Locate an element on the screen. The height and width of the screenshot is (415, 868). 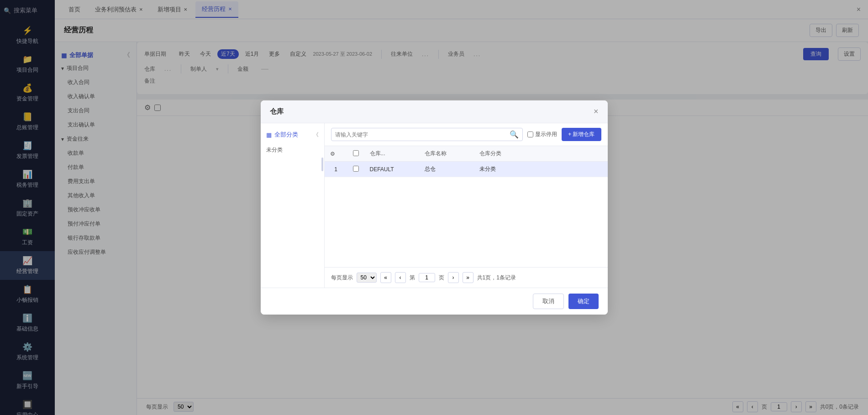
modal-search-box: 🔍 is located at coordinates (427, 134).